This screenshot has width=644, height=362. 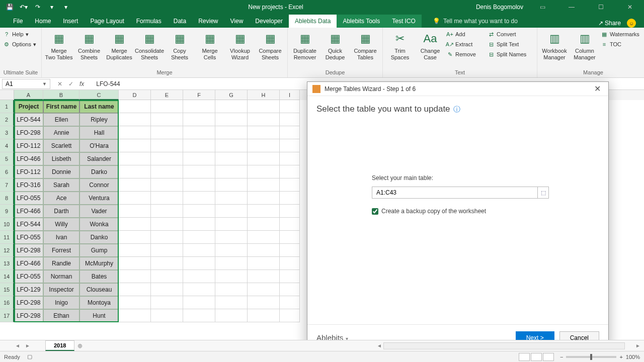 I want to click on name-box: A1▼, so click(x=26, y=84).